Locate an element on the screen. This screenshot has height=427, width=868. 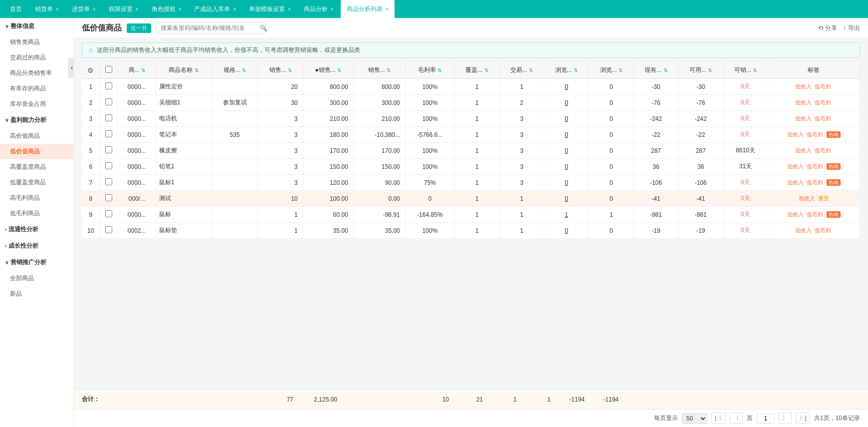
sidebar-item-low-profit: 低毛利商品 is located at coordinates (37, 214).